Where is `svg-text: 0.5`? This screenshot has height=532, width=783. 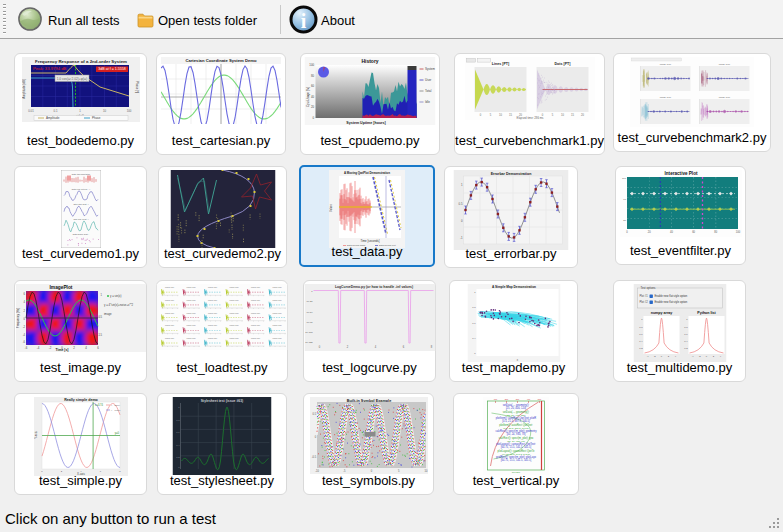 svg-text: 0.5 is located at coordinates (314, 414).